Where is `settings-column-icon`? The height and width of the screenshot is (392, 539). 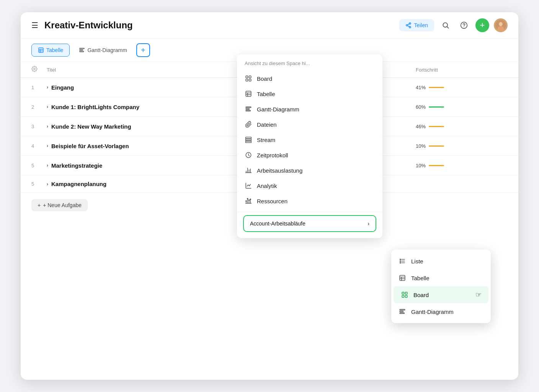 settings-column-icon is located at coordinates (39, 70).